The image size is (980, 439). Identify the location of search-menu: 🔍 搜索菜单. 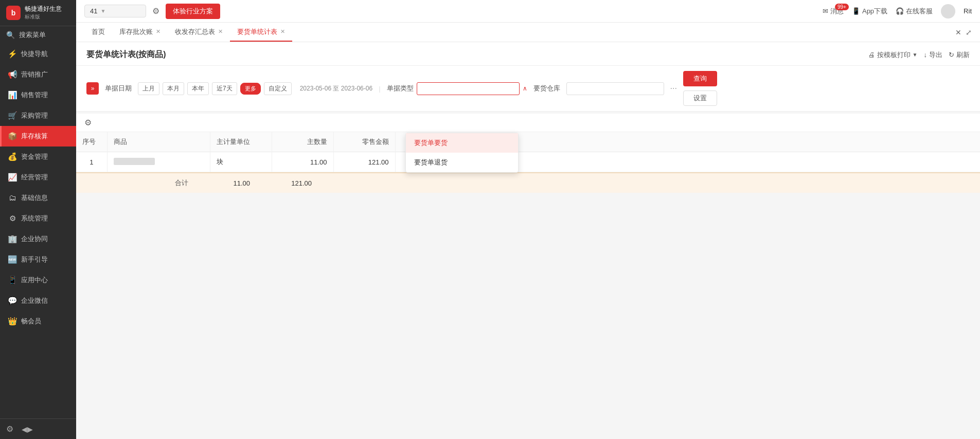
(38, 35).